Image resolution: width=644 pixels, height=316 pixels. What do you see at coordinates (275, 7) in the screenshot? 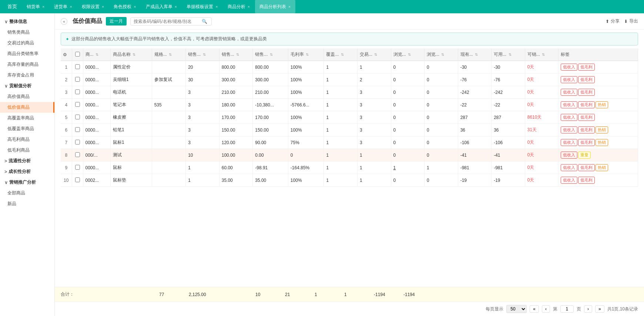
I see `nav-product-analysis-list: 商品分析列表 ×` at bounding box center [275, 7].